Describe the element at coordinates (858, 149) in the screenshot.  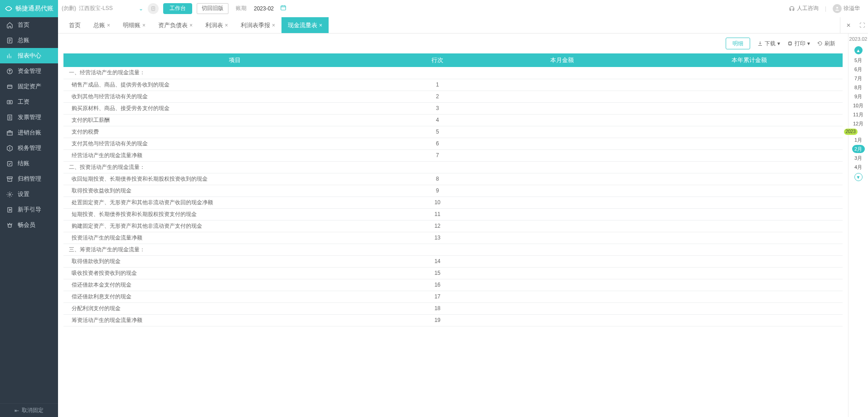
I see `period-month: 2月` at that location.